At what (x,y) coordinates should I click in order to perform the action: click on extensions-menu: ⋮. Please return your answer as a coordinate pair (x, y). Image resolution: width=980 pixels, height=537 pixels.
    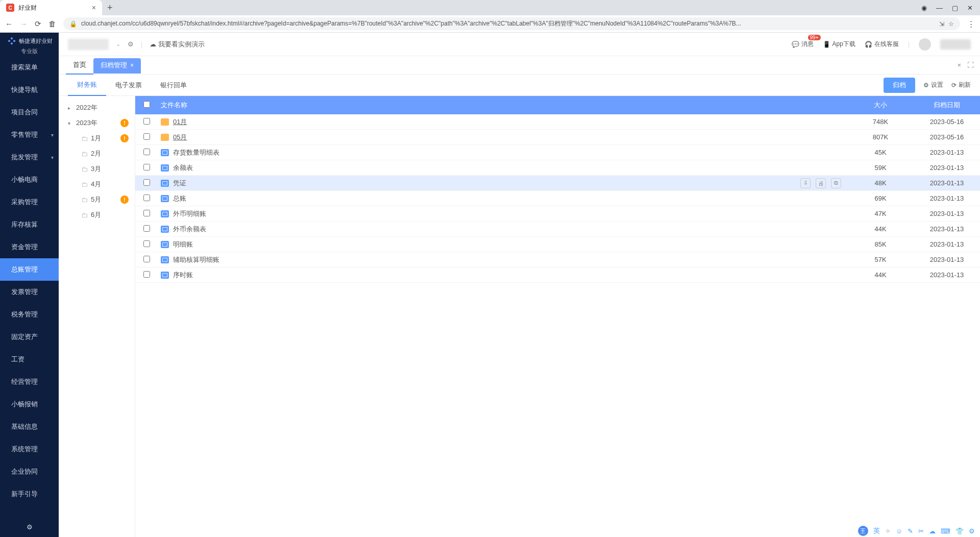
    Looking at the image, I should click on (971, 24).